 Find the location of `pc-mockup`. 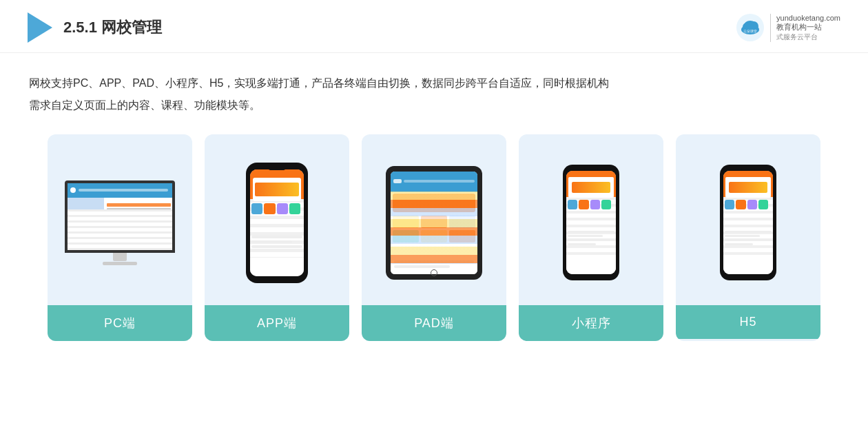

pc-mockup is located at coordinates (120, 223).